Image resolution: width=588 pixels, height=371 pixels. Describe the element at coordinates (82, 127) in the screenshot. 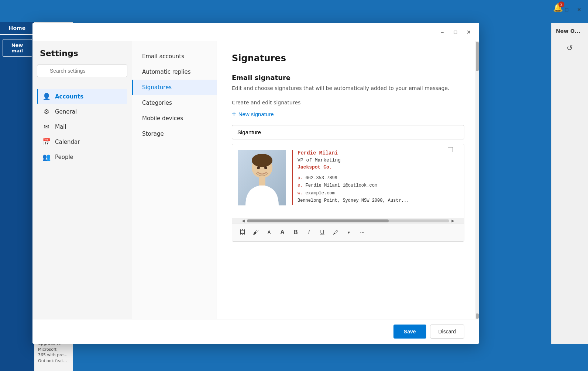

I see `settings-nav: 👤 Accounts ⚙ General ✉ Mail 📅 Calendar` at that location.